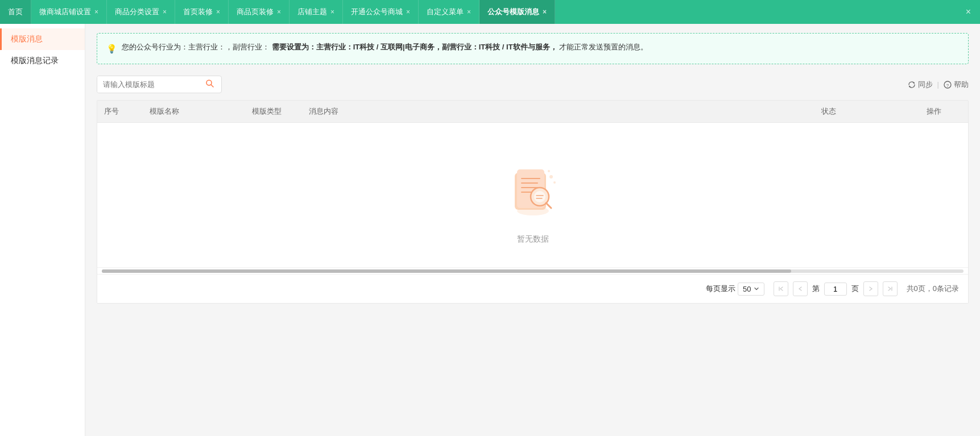  Describe the element at coordinates (445, 12) in the screenshot. I see `nav-tab-menu-label: 自定义菜单` at that location.